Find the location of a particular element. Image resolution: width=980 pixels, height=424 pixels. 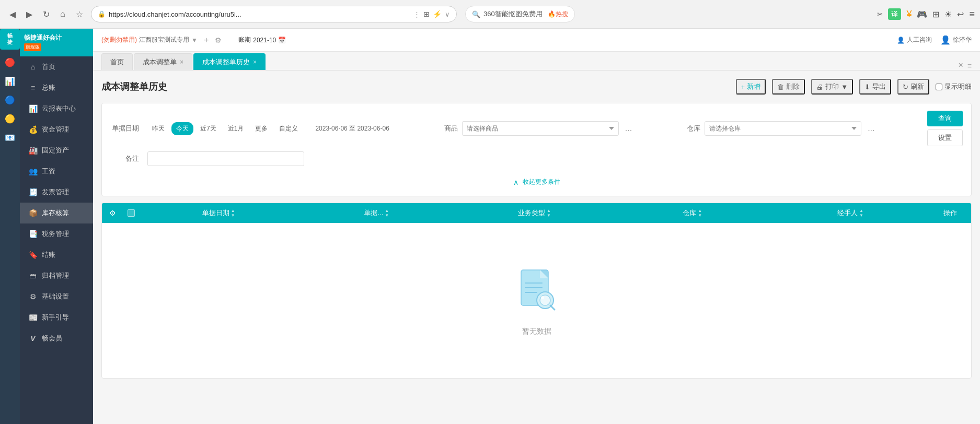

iconbar-item-4: 🟡 is located at coordinates (10, 119).